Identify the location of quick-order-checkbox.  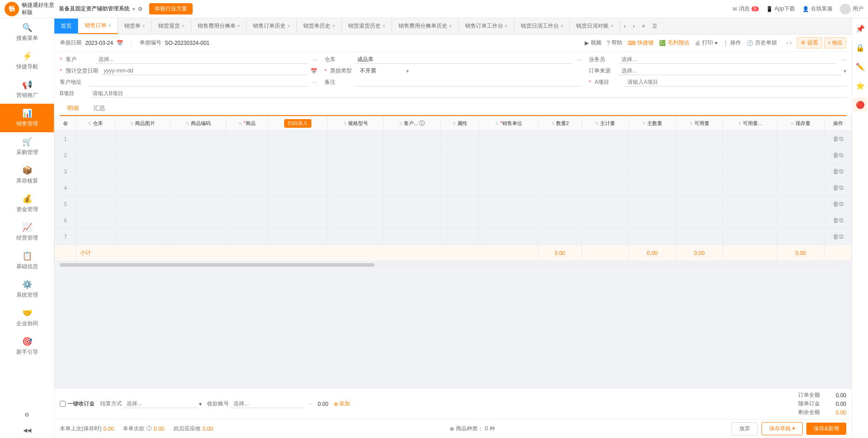
(63, 404).